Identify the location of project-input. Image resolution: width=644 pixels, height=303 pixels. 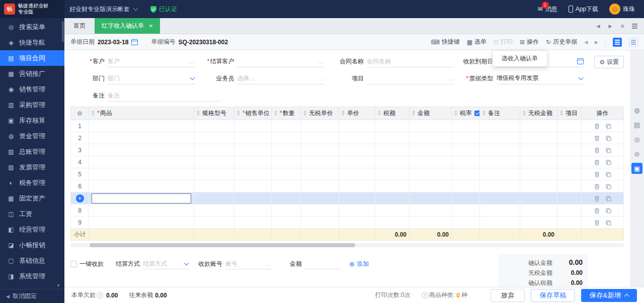
(406, 78).